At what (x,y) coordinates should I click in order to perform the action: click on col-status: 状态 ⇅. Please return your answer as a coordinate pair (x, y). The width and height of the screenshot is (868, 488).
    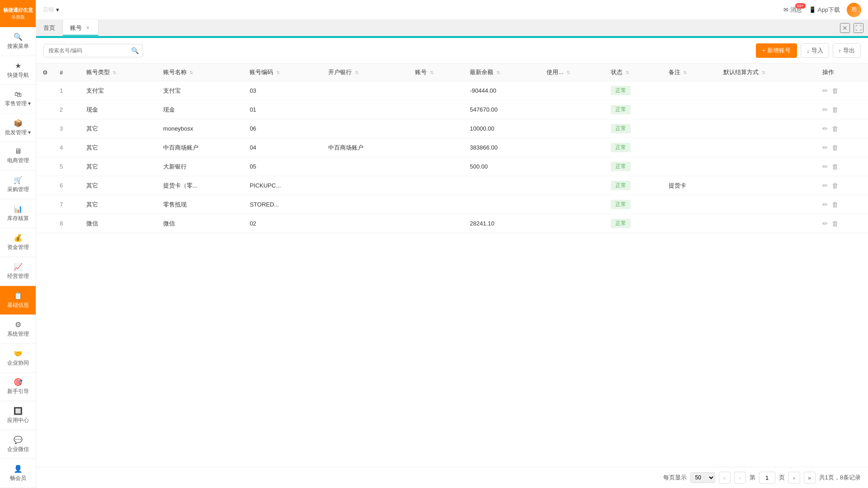
    Looking at the image, I should click on (634, 72).